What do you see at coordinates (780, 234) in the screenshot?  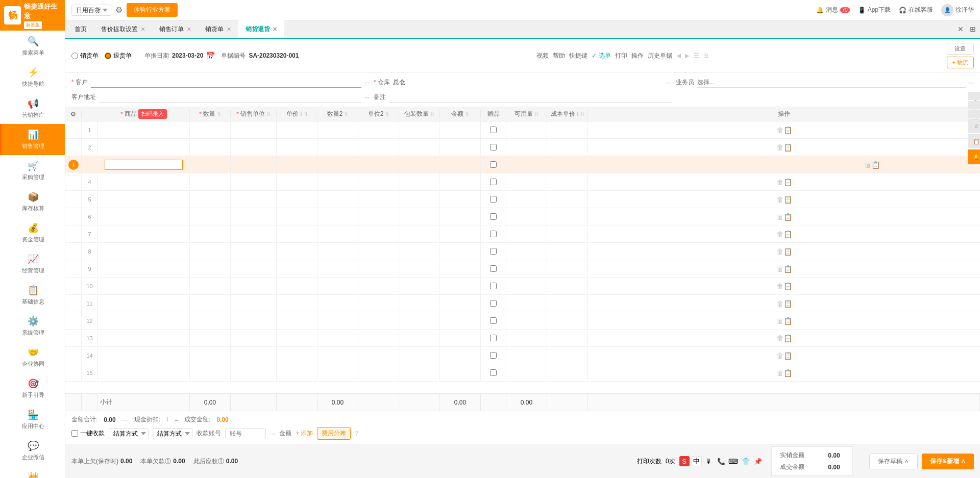 I see `delete-row-7-icon: 🗑` at bounding box center [780, 234].